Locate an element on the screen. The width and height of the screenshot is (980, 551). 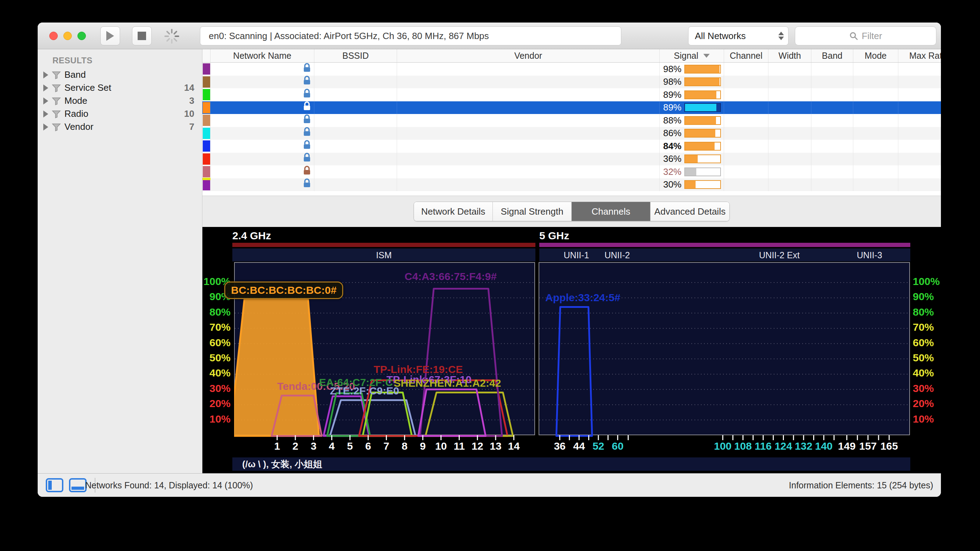
column-header-max-rate: Max Rate is located at coordinates (920, 56).